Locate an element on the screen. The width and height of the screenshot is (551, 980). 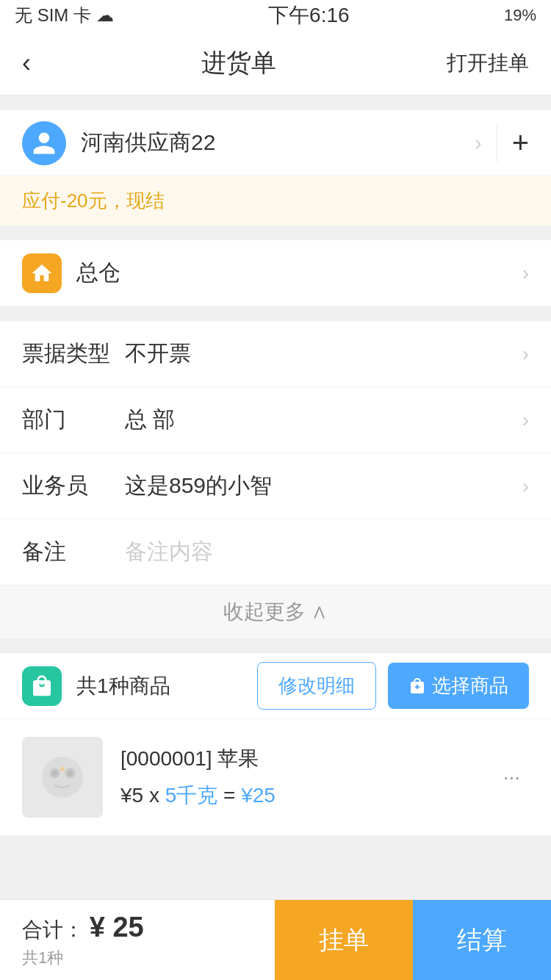
status-time: 下午6:16 is located at coordinates (309, 15).